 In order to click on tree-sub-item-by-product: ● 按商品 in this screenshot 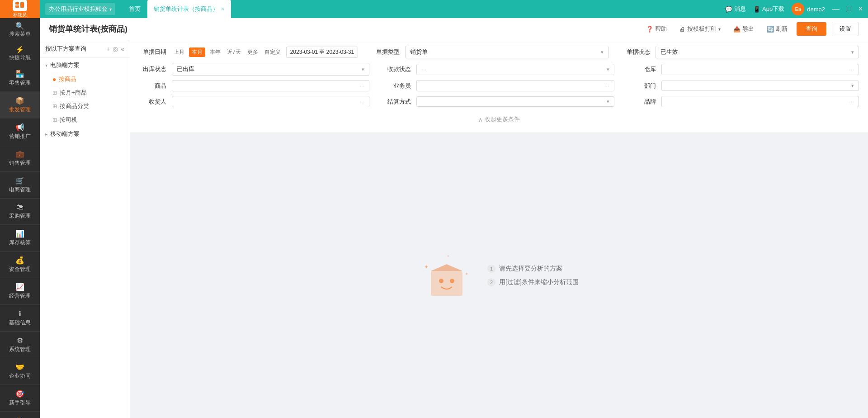, I will do `click(85, 79)`.